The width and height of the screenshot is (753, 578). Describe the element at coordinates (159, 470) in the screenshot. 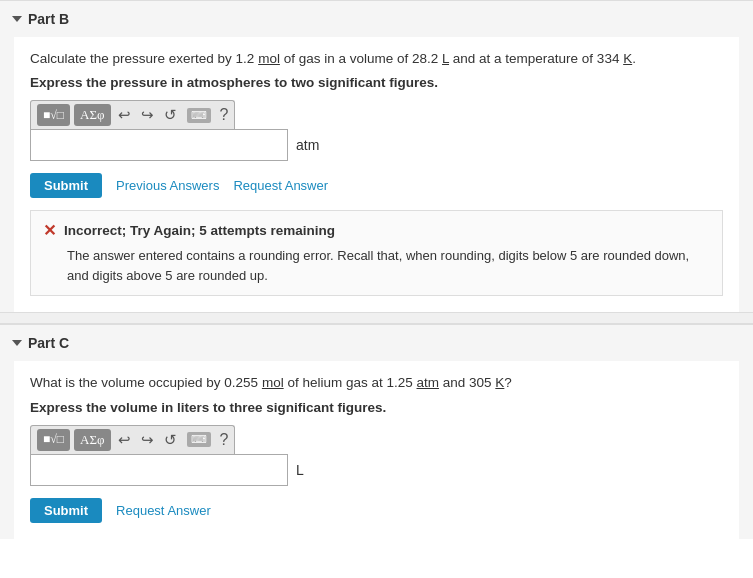

I see `part-c-answer-input` at that location.